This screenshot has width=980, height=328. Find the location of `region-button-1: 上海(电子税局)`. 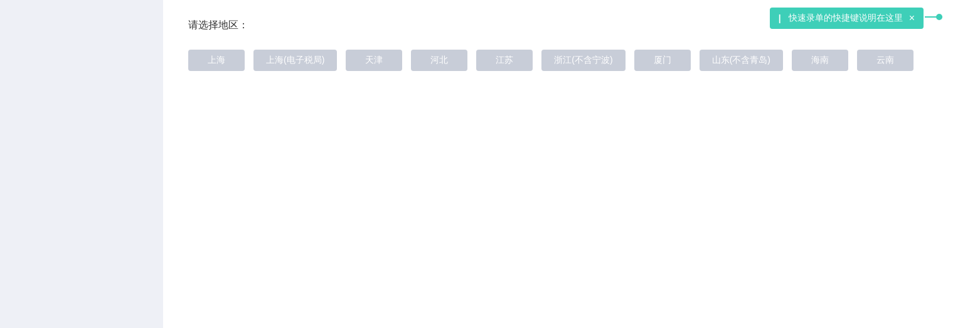

region-button-1: 上海(电子税局) is located at coordinates (295, 60).